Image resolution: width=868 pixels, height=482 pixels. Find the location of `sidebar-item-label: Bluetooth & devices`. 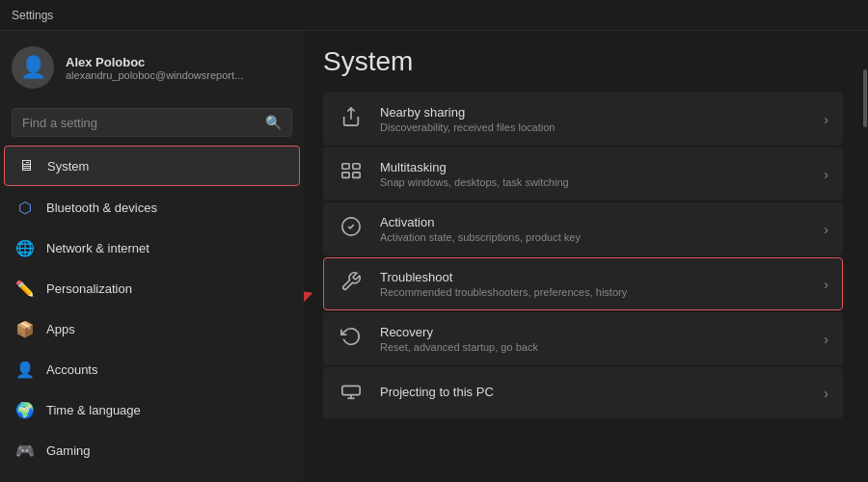

sidebar-item-label: Bluetooth & devices is located at coordinates (102, 208).